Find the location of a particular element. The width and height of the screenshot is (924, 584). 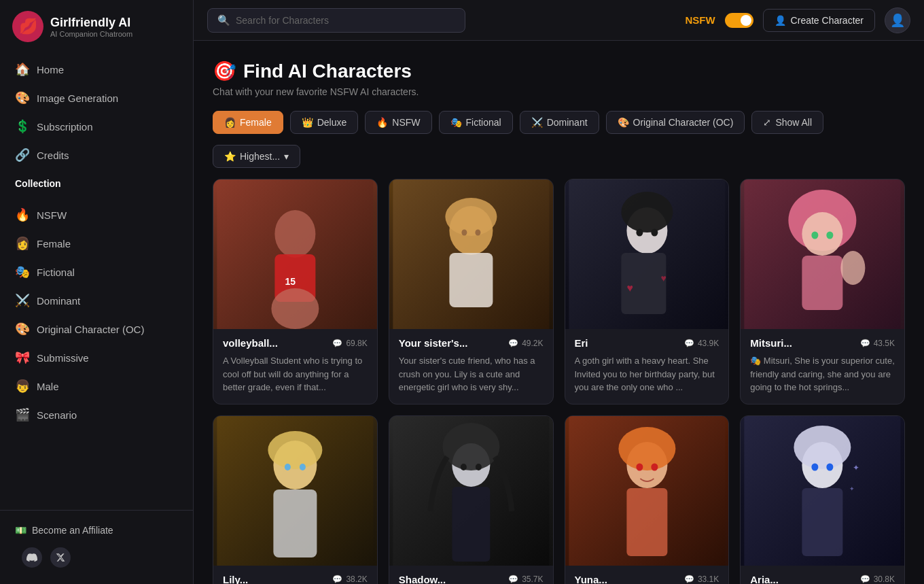

character-card-2: Your sister's... 💬 49.2K Your sister's c… is located at coordinates (472, 292).